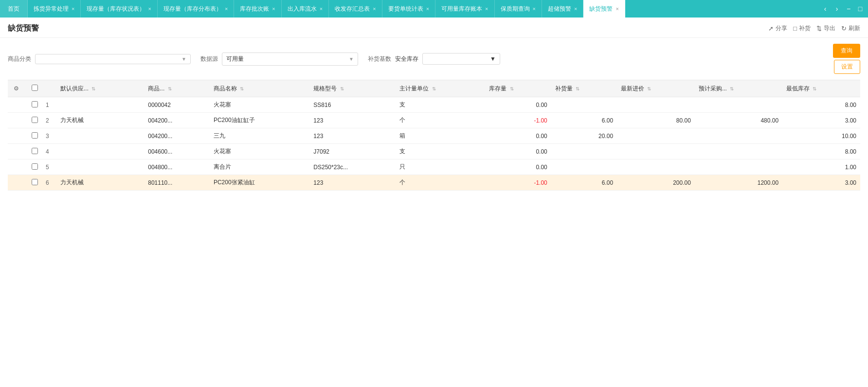 This screenshot has height=387, width=868. I want to click on tab-overstock: 超储预警 ×, so click(562, 9).